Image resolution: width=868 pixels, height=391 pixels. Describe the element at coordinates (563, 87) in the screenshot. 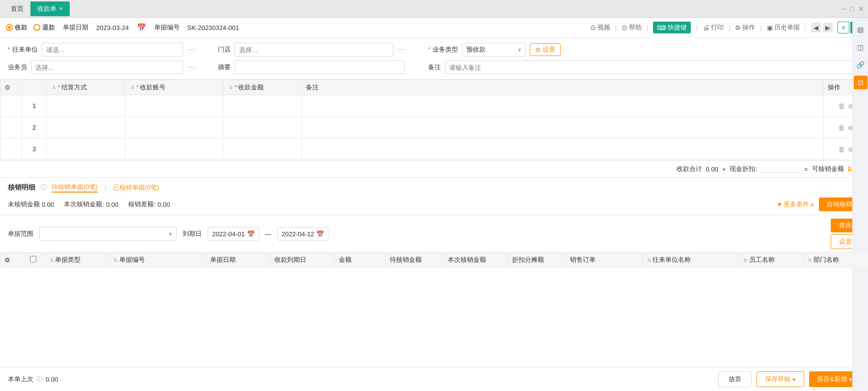

I see `th-remark: 备注` at that location.